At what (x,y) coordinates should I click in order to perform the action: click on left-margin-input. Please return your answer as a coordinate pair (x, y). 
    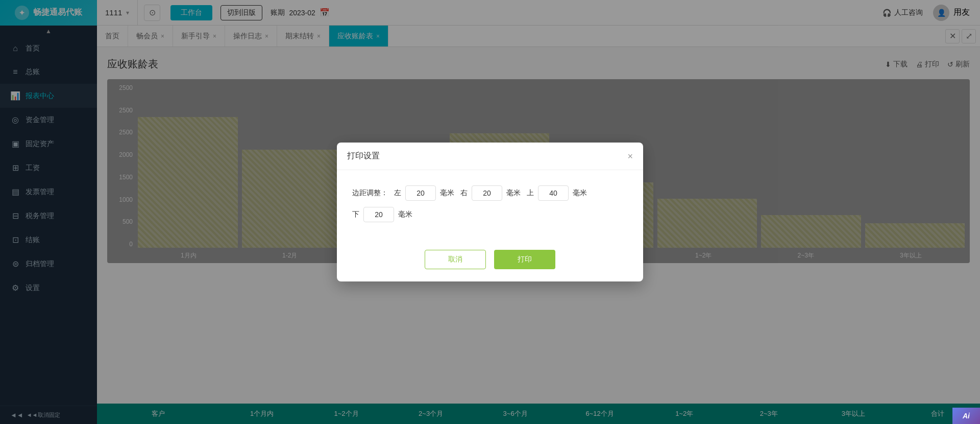
    Looking at the image, I should click on (421, 193).